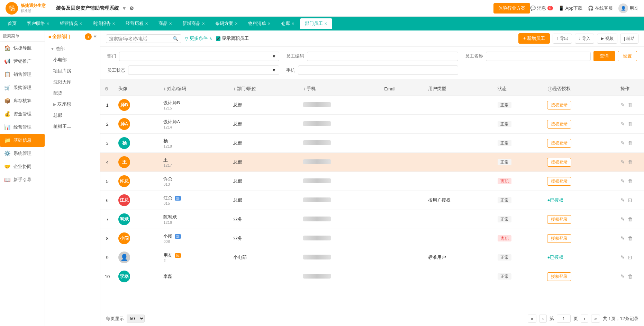  Describe the element at coordinates (12, 24) in the screenshot. I see `tab-home: 首页` at that location.